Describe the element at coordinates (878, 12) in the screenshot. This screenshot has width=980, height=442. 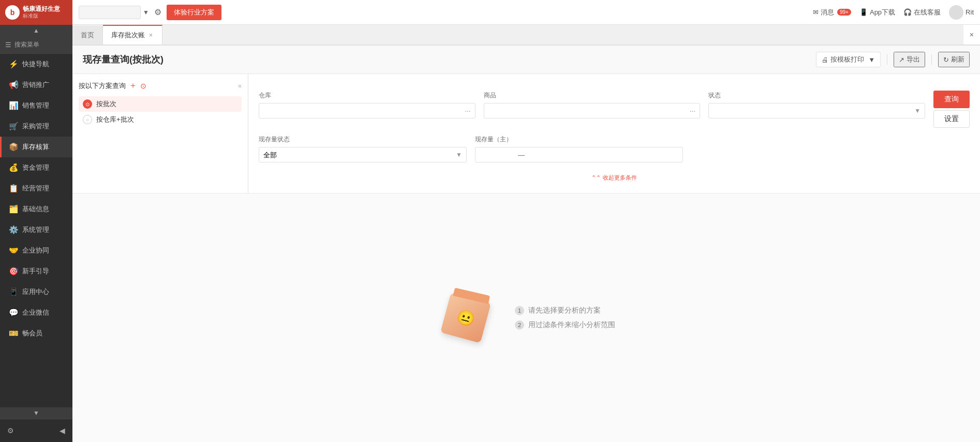
I see `app-download-button: 📱 App下载` at that location.